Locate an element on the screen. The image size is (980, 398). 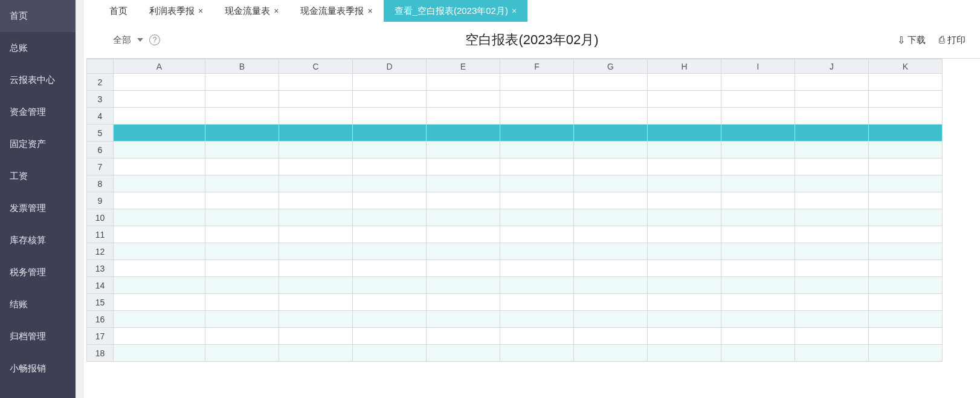
tab: 利润表季报× is located at coordinates (176, 11).